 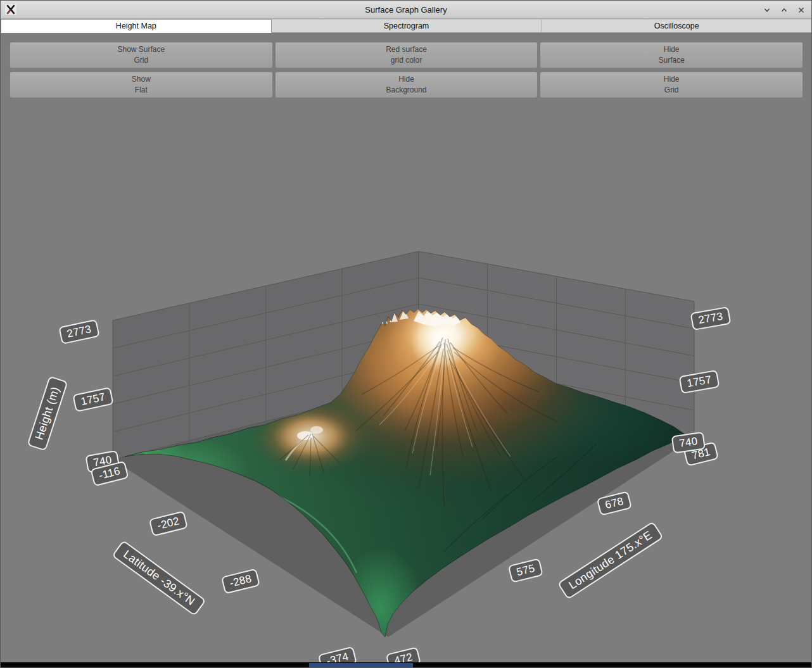 What do you see at coordinates (141, 90) in the screenshot?
I see `button-label-line2: Flat` at bounding box center [141, 90].